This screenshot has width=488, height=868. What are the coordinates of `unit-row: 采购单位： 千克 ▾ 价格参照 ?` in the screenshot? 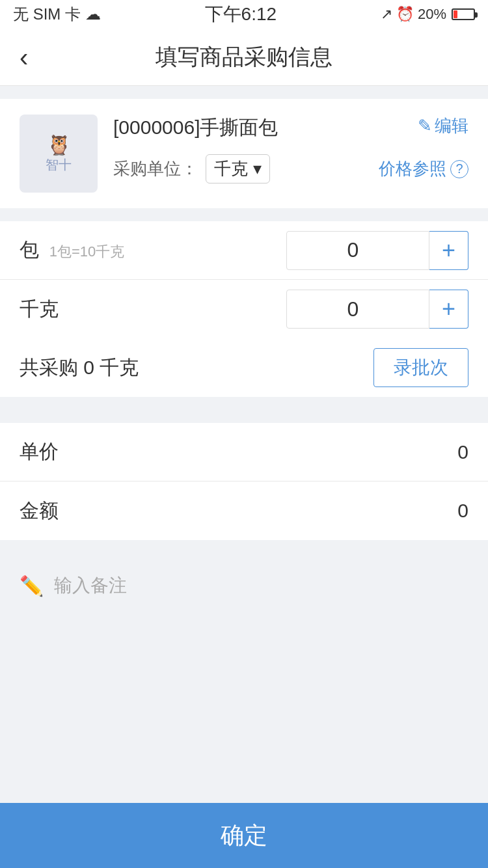 It's located at (291, 169).